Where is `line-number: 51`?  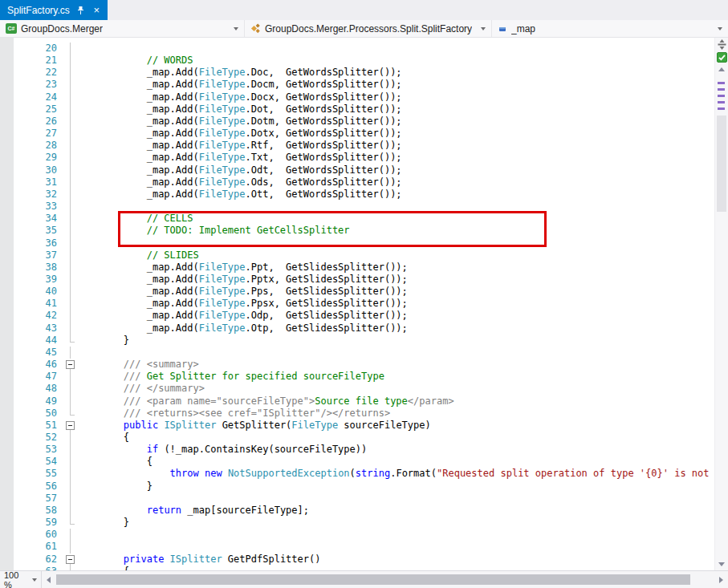 line-number: 51 is located at coordinates (39, 425).